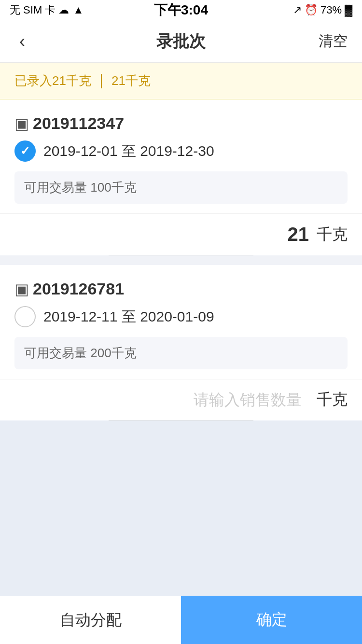 This screenshot has width=362, height=644. What do you see at coordinates (181, 124) in the screenshot?
I see `batch1-header: ▣ 2019112347` at bounding box center [181, 124].